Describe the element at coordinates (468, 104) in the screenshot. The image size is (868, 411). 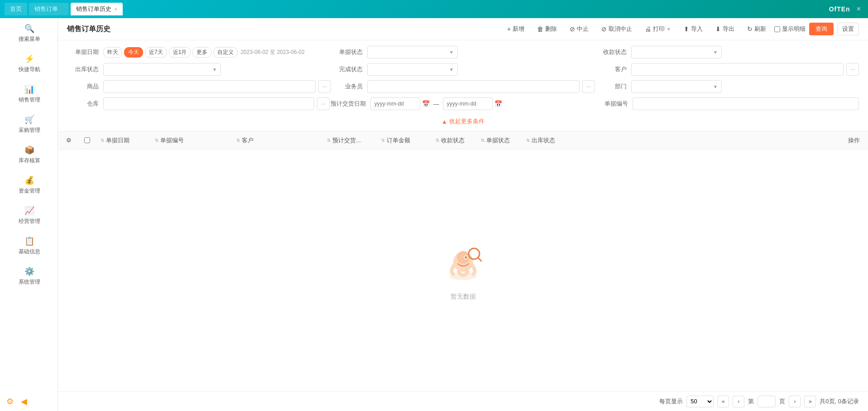
I see `delivery-date-end` at that location.